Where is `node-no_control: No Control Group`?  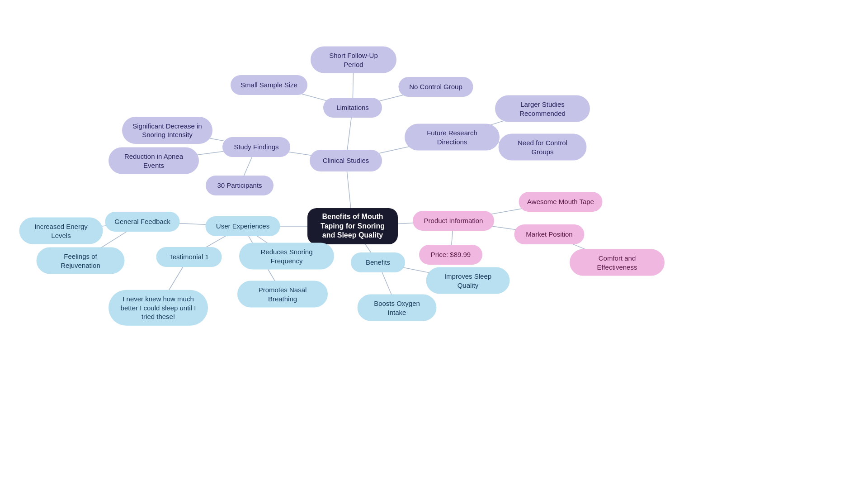
node-no_control: No Control Group is located at coordinates (436, 87).